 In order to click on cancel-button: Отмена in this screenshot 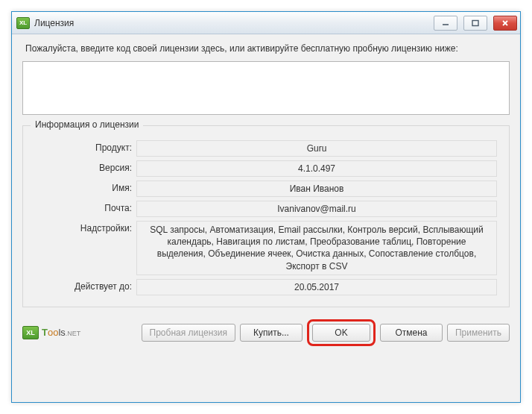, I will do `click(411, 333)`.